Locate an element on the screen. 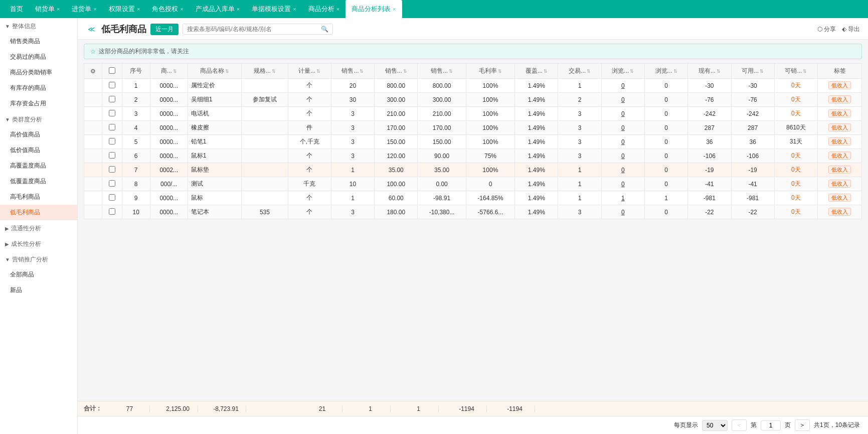  sidebar-item-category-rate: 商品分类助销率 is located at coordinates (39, 72).